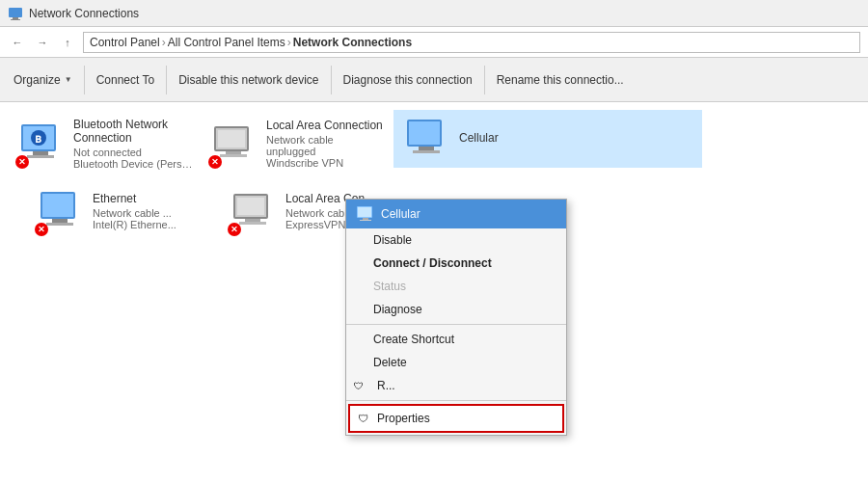 Image resolution: width=868 pixels, height=482 pixels. What do you see at coordinates (363, 418) in the screenshot?
I see `shield-icon: 🛡` at bounding box center [363, 418].